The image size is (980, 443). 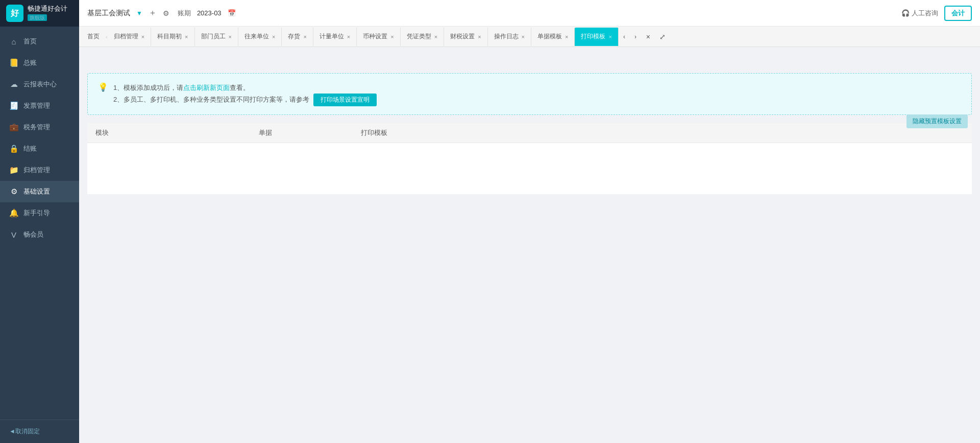 What do you see at coordinates (109, 13) in the screenshot?
I see `company-name: 基层工会测试` at bounding box center [109, 13].